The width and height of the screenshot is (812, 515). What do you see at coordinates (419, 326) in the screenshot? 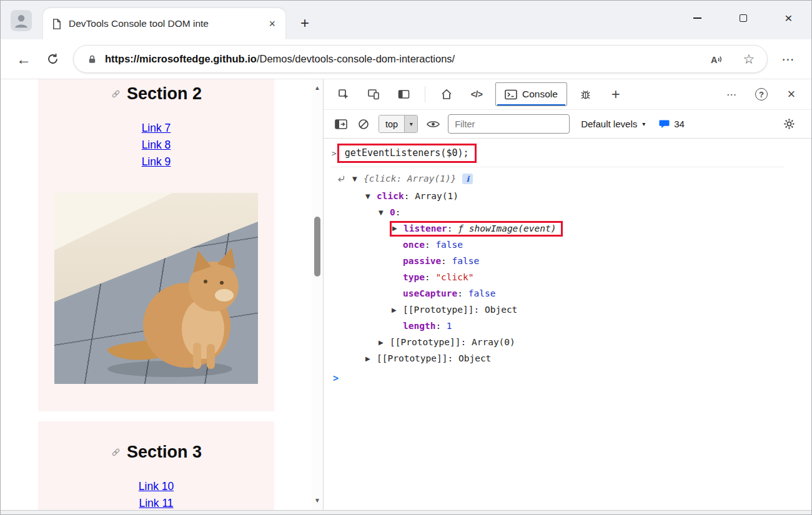
I see `property-name: length` at bounding box center [419, 326].